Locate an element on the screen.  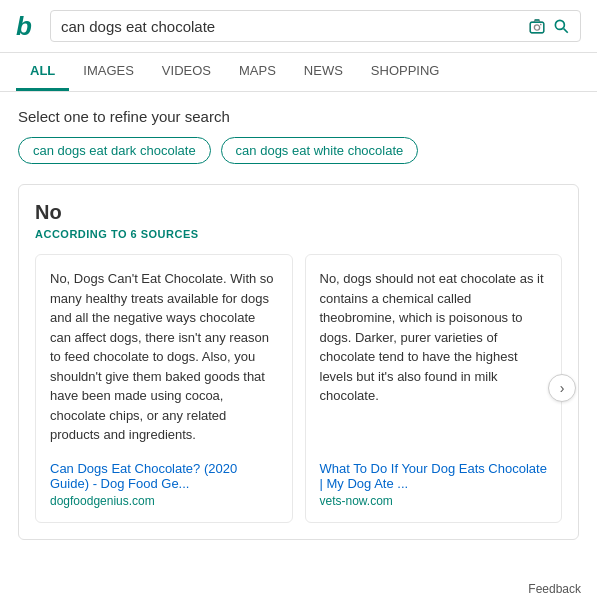
tab-images: IMAGES is located at coordinates (108, 72).